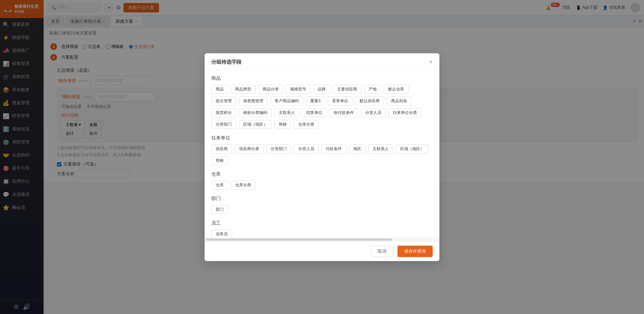 The width and height of the screenshot is (644, 314). I want to click on field-chip: 结算单位, so click(314, 113).